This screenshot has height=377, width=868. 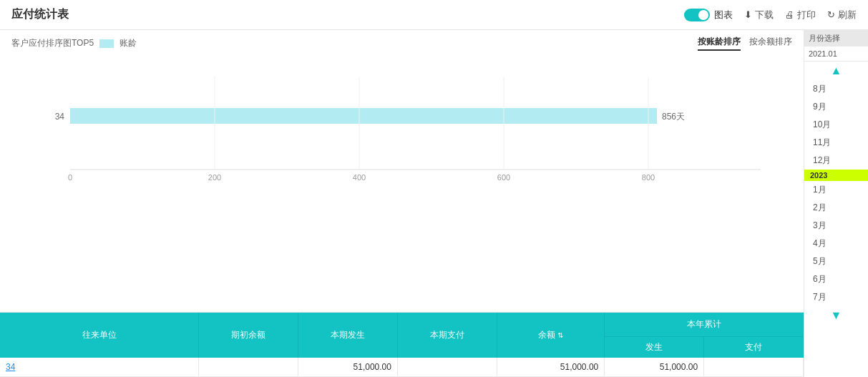 I want to click on month-item: 5月, so click(x=836, y=262).